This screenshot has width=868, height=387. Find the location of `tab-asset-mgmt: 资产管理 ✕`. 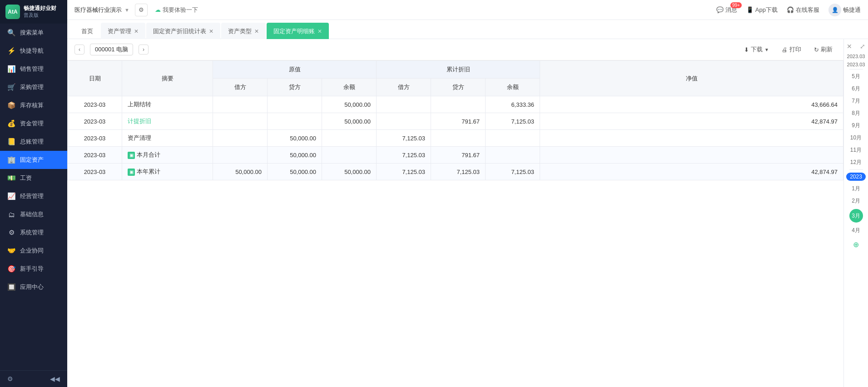

tab-asset-mgmt: 资产管理 ✕ is located at coordinates (123, 31).